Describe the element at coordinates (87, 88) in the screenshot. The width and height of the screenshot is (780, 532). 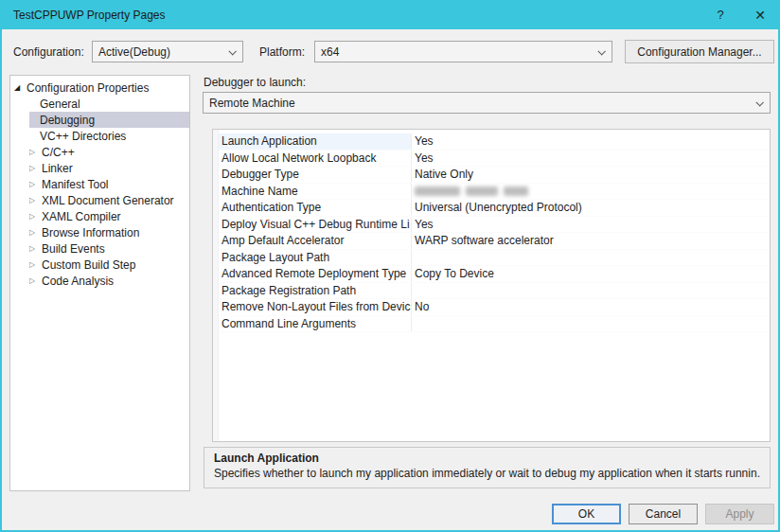
I see `tree-item-label: Configuration Properties` at that location.